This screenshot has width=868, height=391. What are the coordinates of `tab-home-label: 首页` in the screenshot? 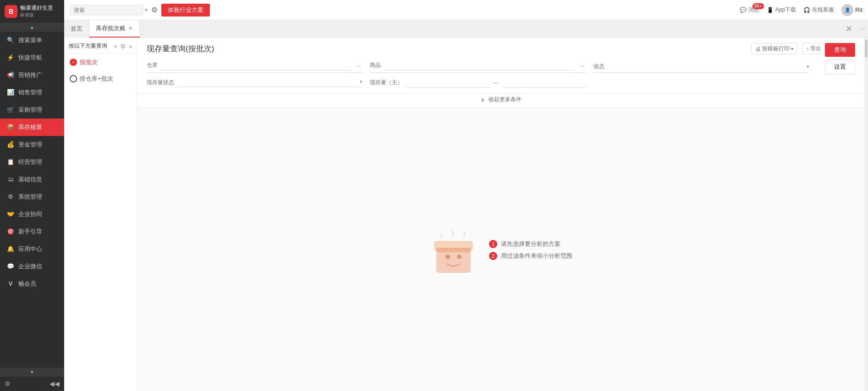 It's located at (77, 29).